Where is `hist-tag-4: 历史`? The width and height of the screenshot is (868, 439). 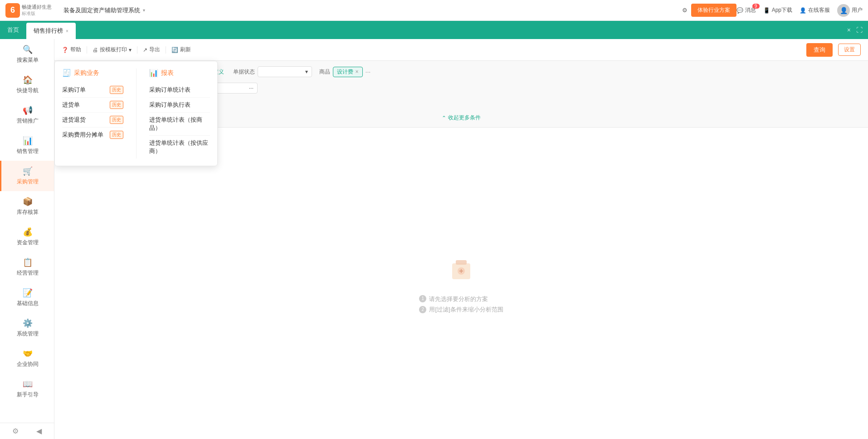 hist-tag-4: 历史 is located at coordinates (117, 135).